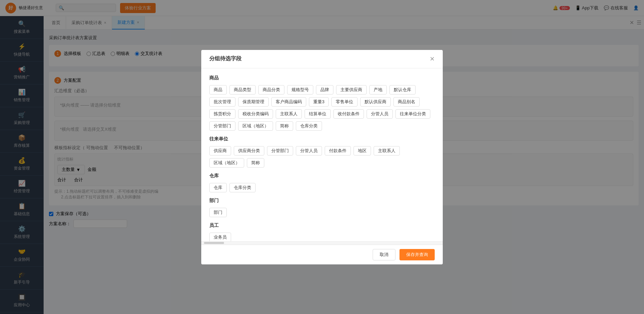 The width and height of the screenshot is (644, 314). I want to click on field-tag: 仓库, so click(218, 188).